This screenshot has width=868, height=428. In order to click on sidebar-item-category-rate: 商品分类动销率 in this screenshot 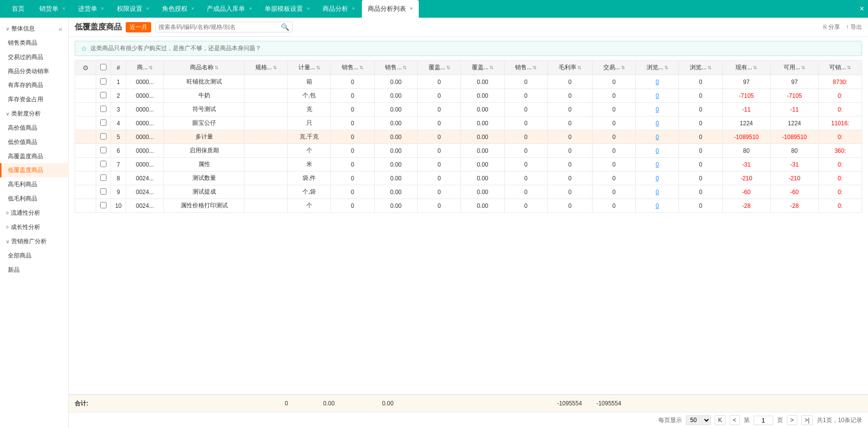, I will do `click(34, 72)`.